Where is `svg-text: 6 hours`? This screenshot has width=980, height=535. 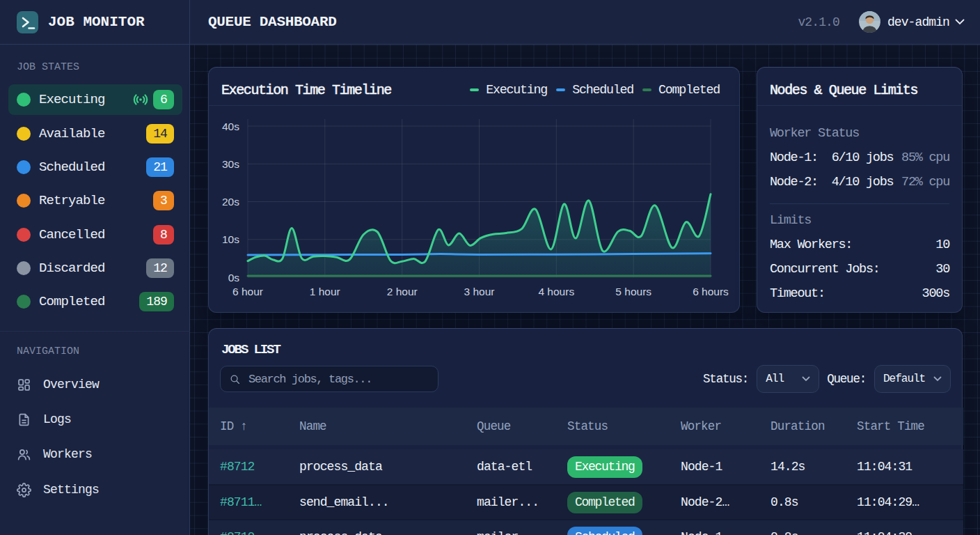
svg-text: 6 hours is located at coordinates (711, 291).